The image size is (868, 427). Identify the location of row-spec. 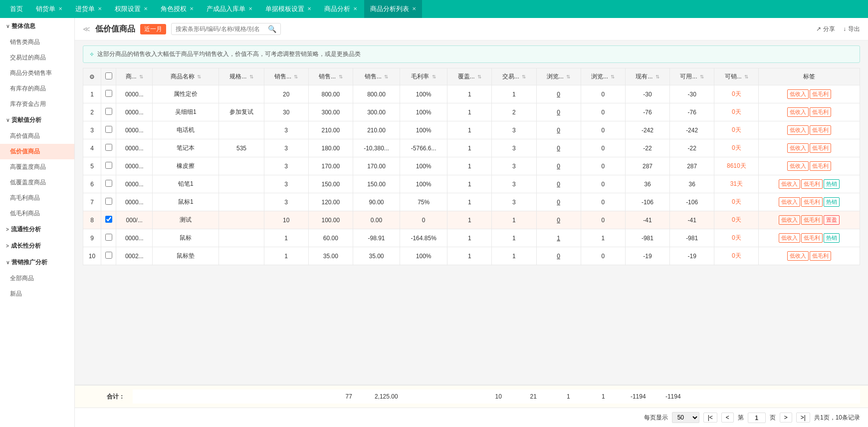
(241, 220).